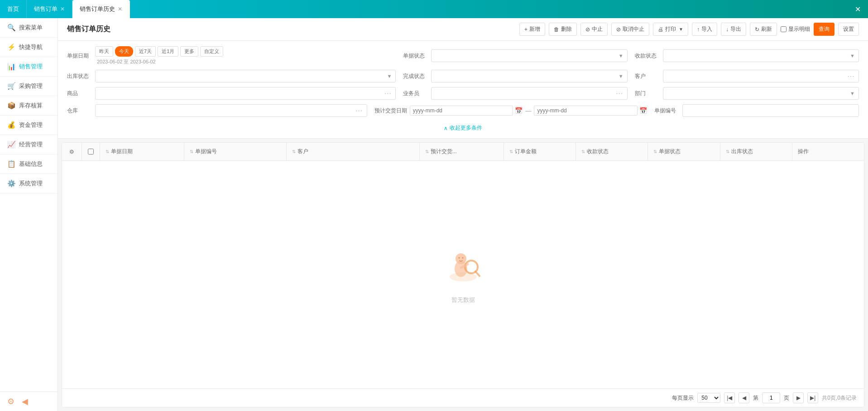 The height and width of the screenshot is (411, 868). Describe the element at coordinates (529, 76) in the screenshot. I see `complete-status-select: ▼` at that location.